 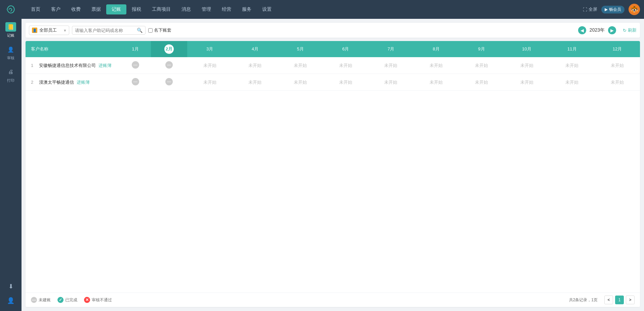 I want to click on mine-label: 名下账套, so click(x=163, y=30).